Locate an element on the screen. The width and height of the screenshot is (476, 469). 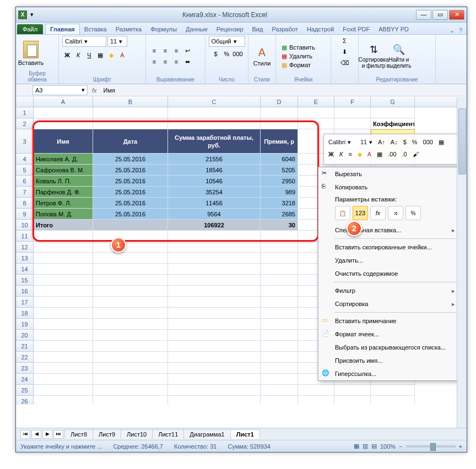
row-head: 20 is located at coordinates (25, 335).